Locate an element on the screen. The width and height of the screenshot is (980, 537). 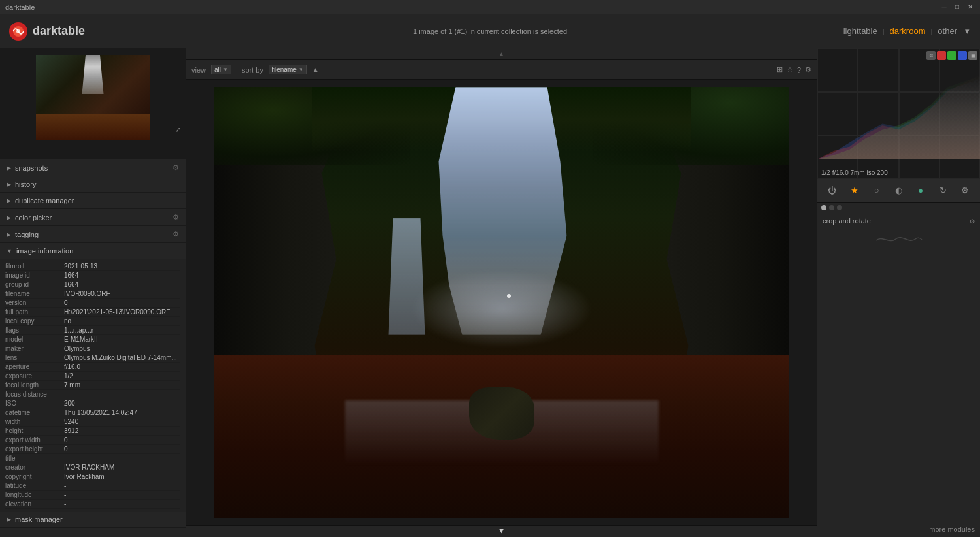
circle-button: ○ is located at coordinates (877, 191).